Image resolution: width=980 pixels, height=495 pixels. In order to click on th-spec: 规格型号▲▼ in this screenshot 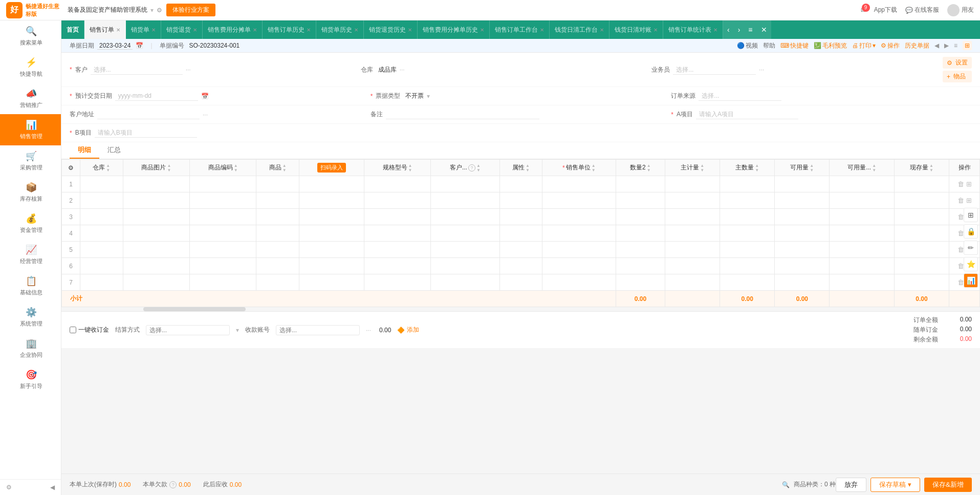, I will do `click(397, 168)`.